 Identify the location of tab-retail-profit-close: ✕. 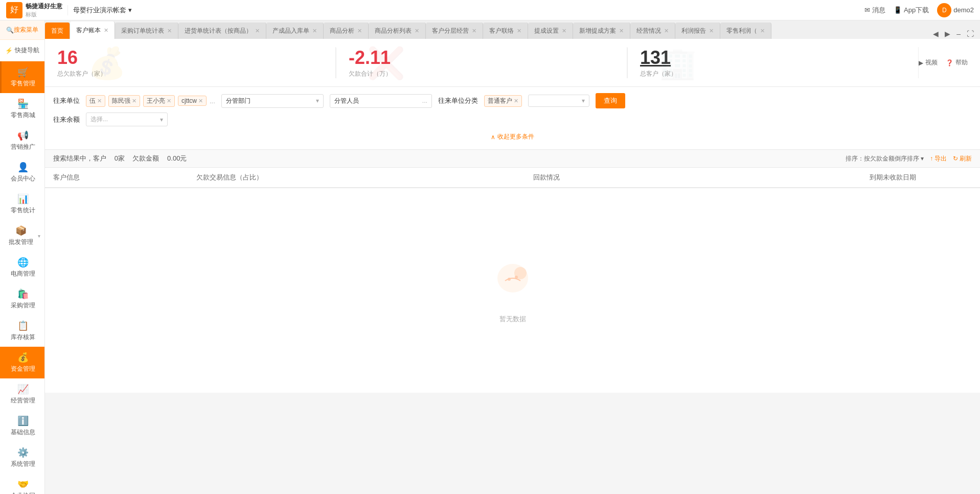
(763, 31).